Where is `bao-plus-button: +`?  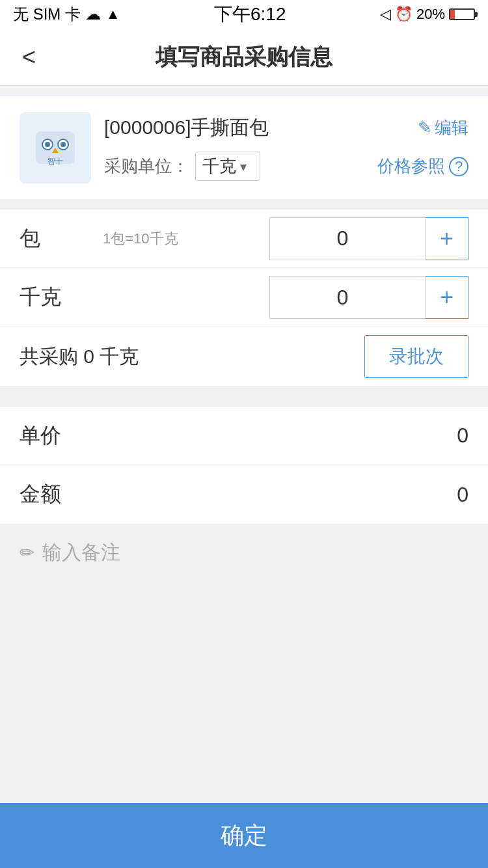 bao-plus-button: + is located at coordinates (447, 239).